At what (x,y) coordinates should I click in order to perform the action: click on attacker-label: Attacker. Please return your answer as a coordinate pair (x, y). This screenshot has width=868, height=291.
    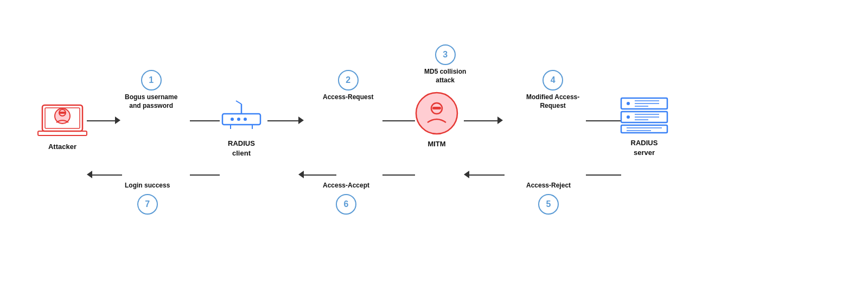
    Looking at the image, I should click on (62, 146).